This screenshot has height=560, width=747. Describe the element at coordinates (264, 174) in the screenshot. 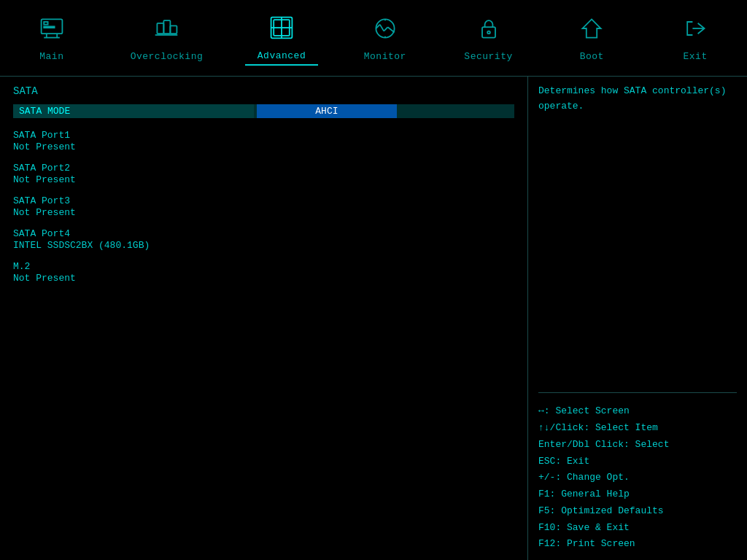

I see `sata-port2-block: SATA Port2 Not Present` at that location.